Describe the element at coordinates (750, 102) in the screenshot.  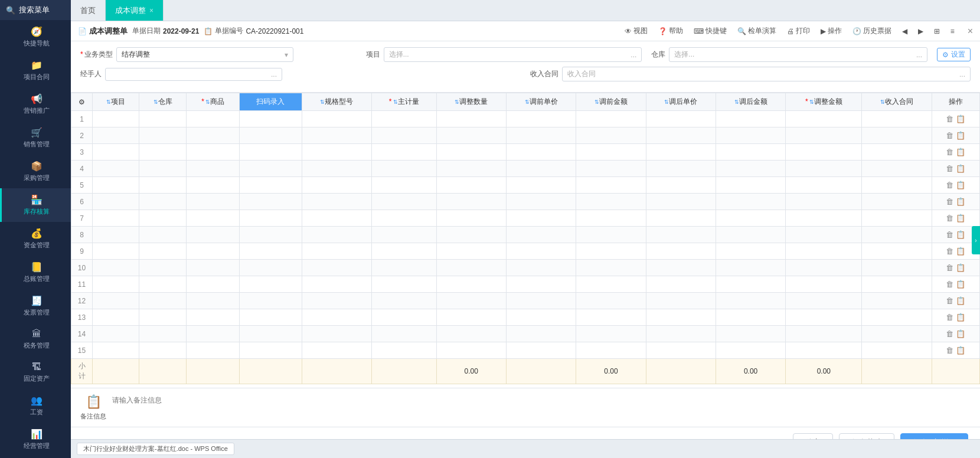
I see `col-header-after_amount: ⇅调后金额` at that location.